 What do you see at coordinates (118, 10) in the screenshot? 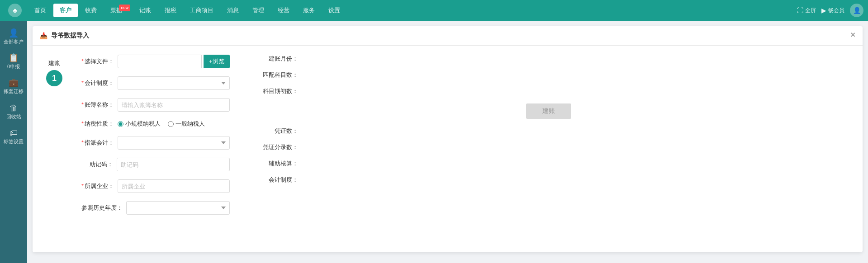
I see `nav-item-invoice: 票据 new` at bounding box center [118, 10].